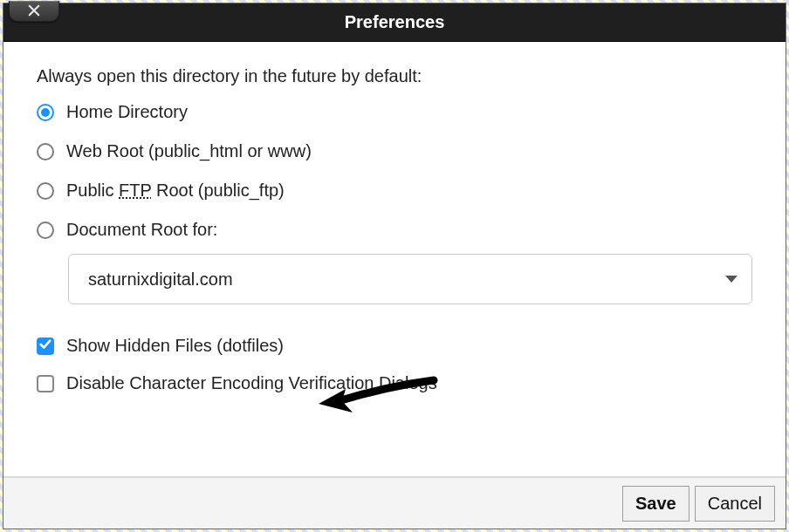  I want to click on dialog-title: Preferences, so click(394, 23).